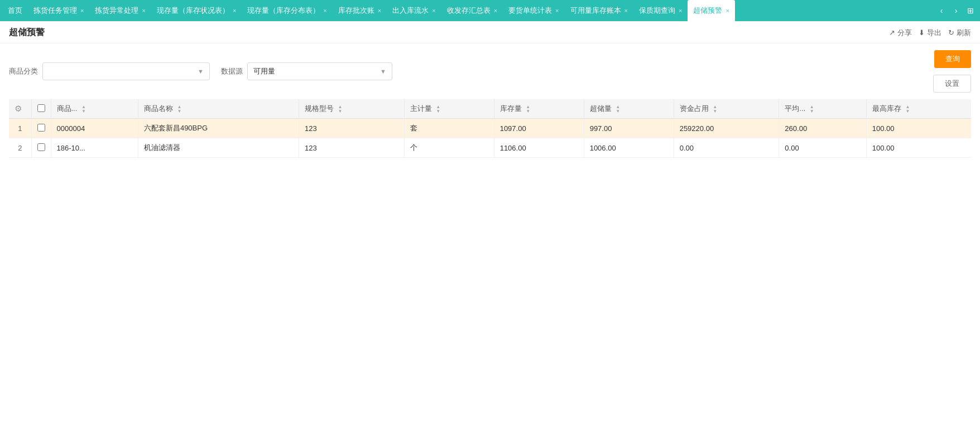 The height and width of the screenshot is (446, 980). Describe the element at coordinates (469, 11) in the screenshot. I see `nav-label-7: 收发存汇总表` at that location.